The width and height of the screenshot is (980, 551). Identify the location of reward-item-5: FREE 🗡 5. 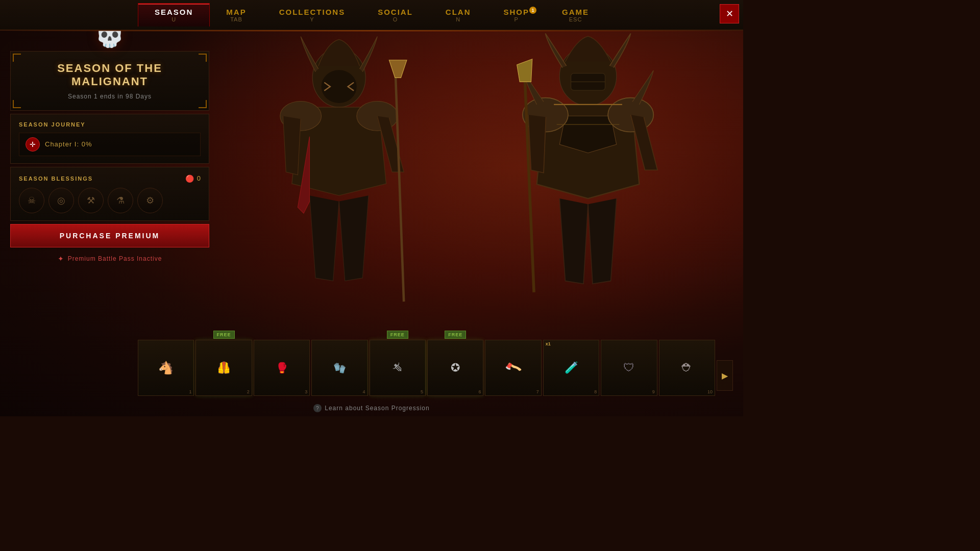
(398, 363).